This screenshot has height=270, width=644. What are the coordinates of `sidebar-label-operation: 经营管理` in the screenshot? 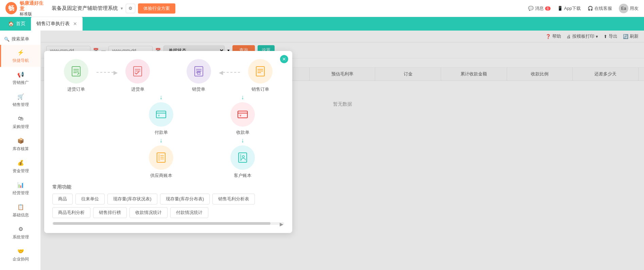 It's located at (21, 193).